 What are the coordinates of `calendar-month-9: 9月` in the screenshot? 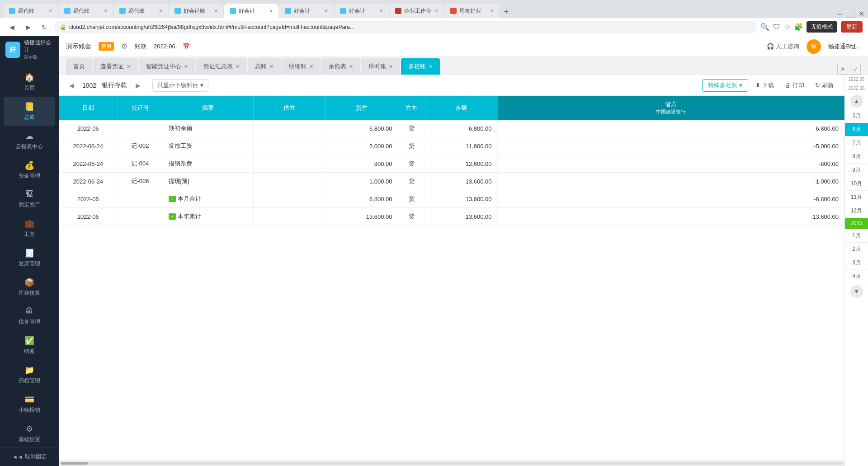 It's located at (856, 170).